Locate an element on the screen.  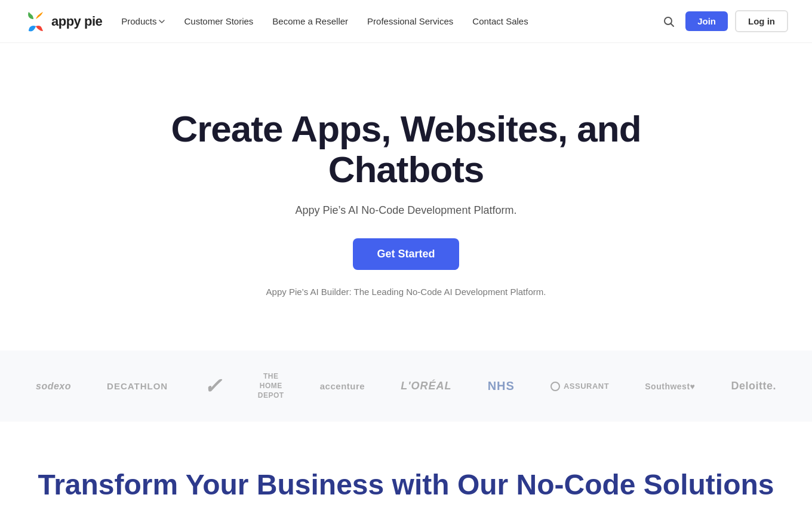
logo-sodexo: sodexo is located at coordinates (54, 386).